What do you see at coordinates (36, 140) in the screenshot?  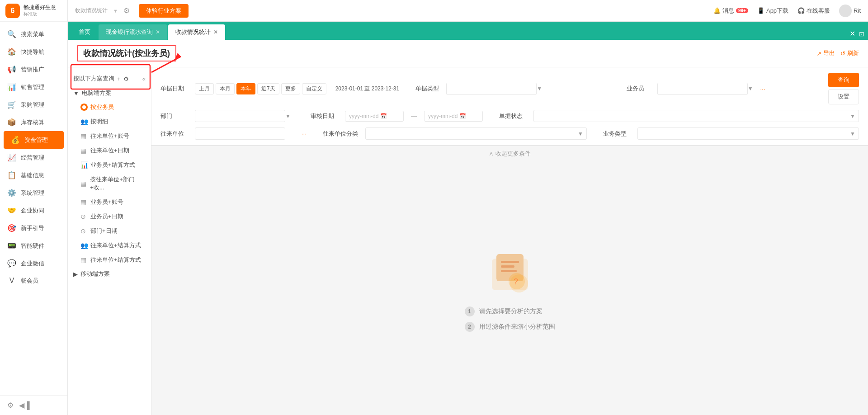 I see `sidebar-item-label: 资金管理` at bounding box center [36, 140].